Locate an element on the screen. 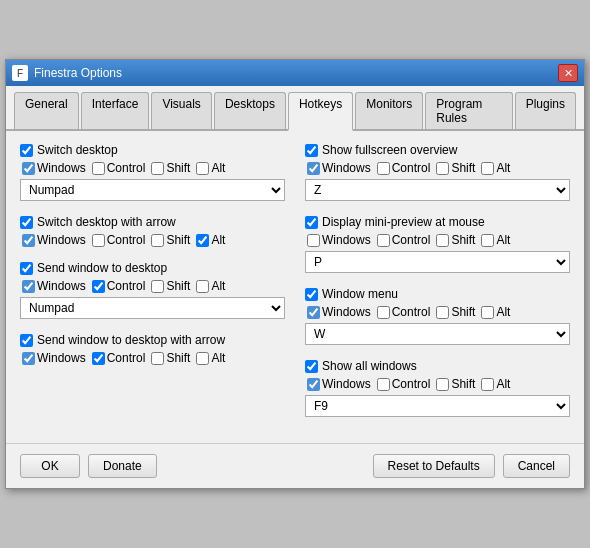 Image resolution: width=590 pixels, height=548 pixels. close-button: ✕ is located at coordinates (568, 73).